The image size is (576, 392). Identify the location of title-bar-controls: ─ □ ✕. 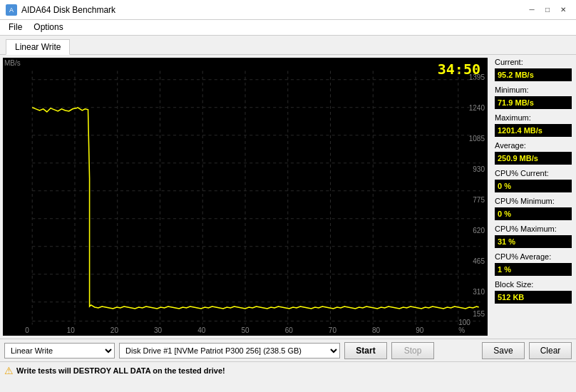
(547, 10).